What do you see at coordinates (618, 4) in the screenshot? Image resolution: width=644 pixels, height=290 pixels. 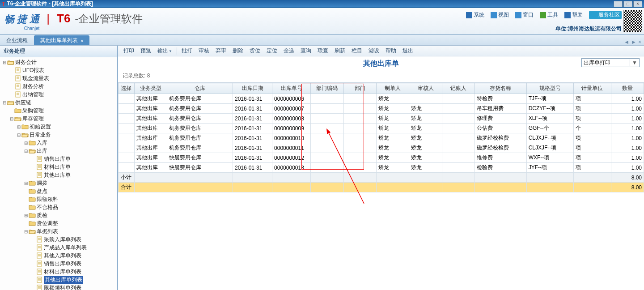 I see `minimize-button: _` at bounding box center [618, 4].